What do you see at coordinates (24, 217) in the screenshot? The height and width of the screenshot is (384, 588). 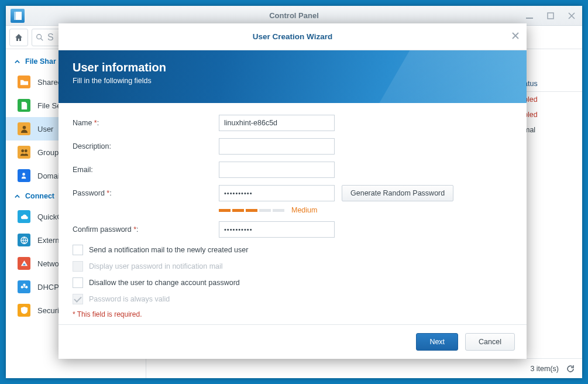 I see `cloud-icon` at bounding box center [24, 217].